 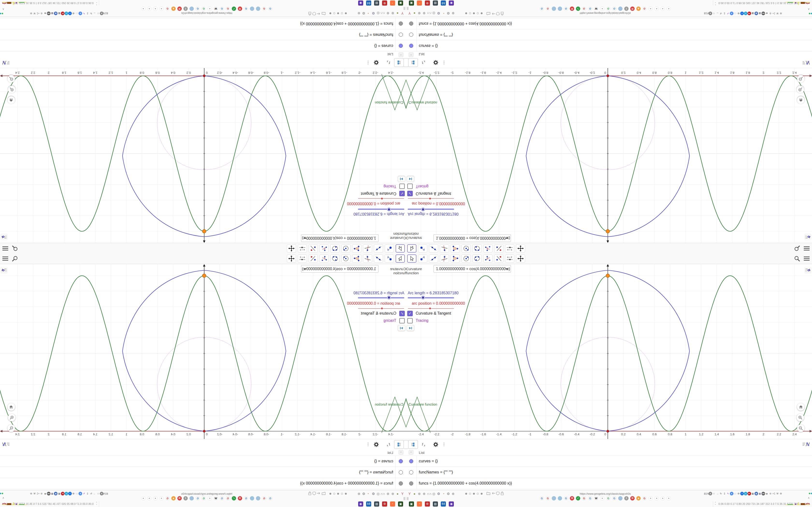 I want to click on taskbar-app-icon: ◉, so click(x=361, y=504).